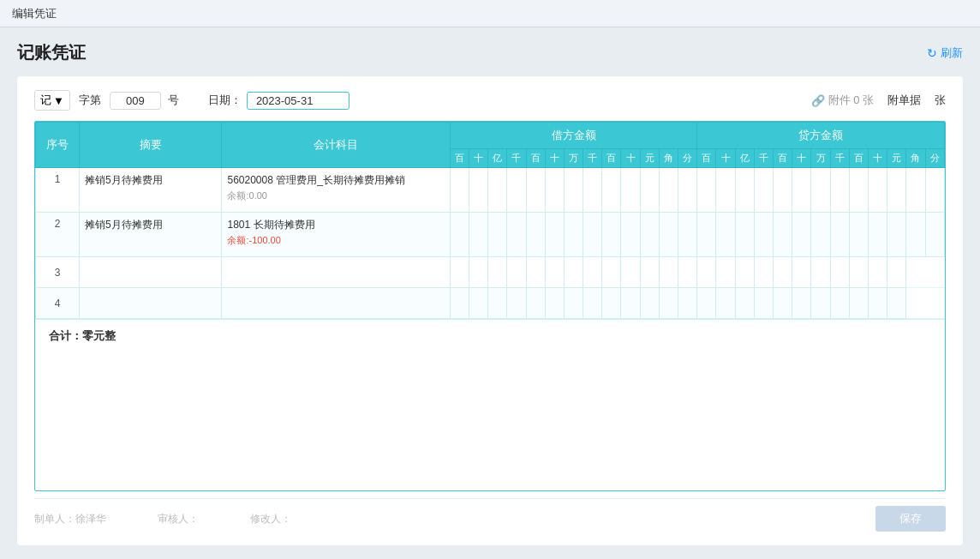 Image resolution: width=980 pixels, height=559 pixels. I want to click on save-button: 保存, so click(911, 519).